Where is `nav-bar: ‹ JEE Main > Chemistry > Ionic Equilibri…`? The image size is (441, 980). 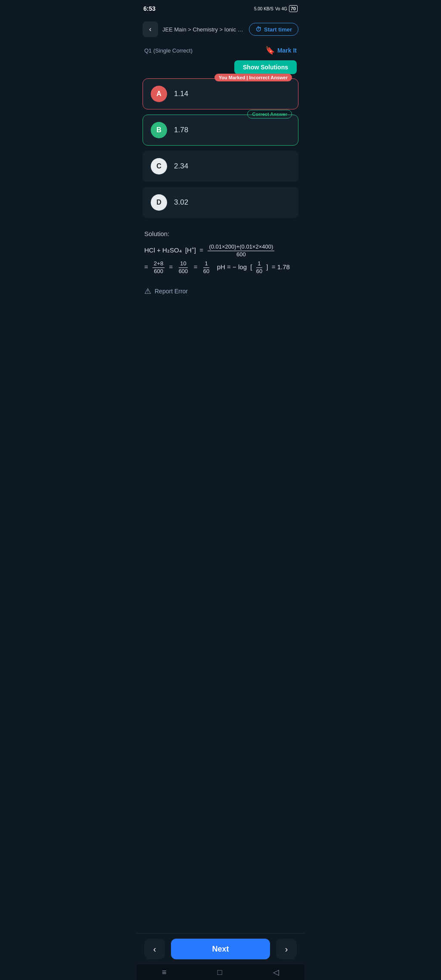 nav-bar: ‹ JEE Main > Chemistry > Ionic Equilibri… is located at coordinates (220, 29).